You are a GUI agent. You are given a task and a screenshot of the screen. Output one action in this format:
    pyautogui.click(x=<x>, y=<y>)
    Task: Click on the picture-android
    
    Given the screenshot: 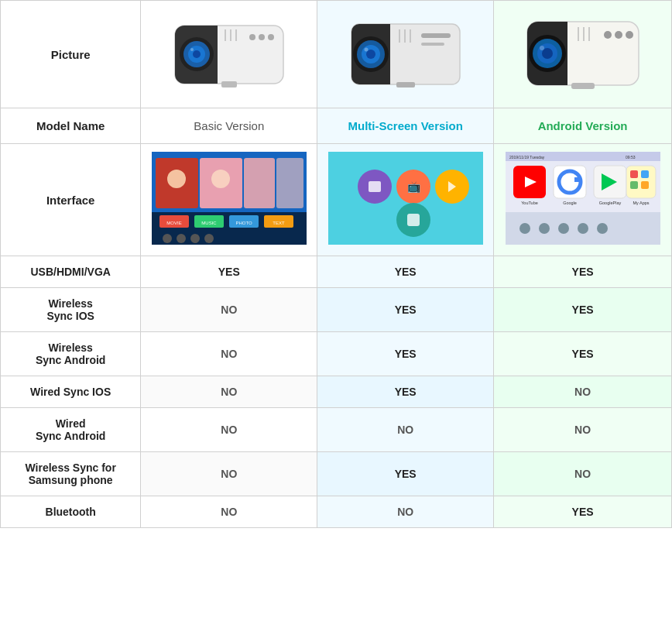 What is the action you would take?
    pyautogui.click(x=583, y=54)
    